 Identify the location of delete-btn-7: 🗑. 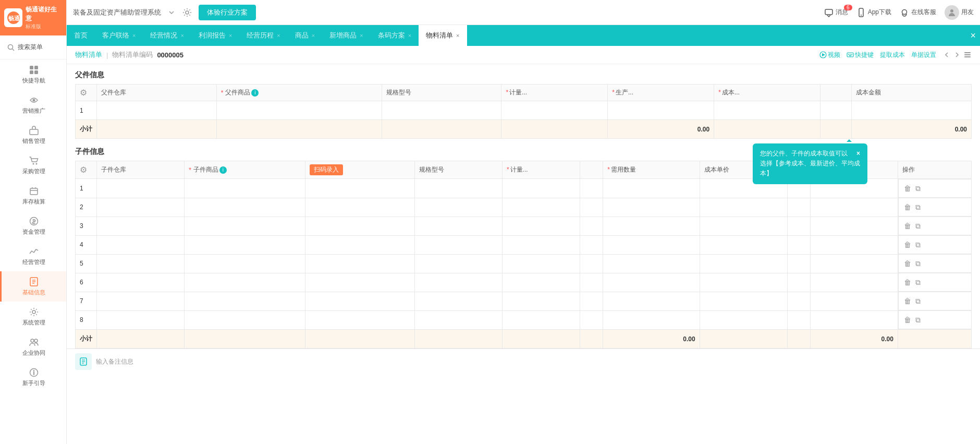
(908, 301).